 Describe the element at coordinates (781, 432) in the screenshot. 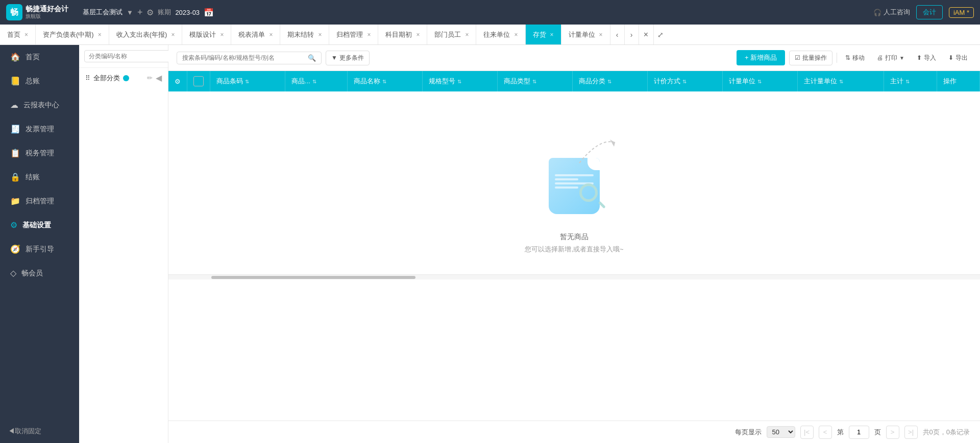

I see `per-page-select: 50 100 200` at that location.